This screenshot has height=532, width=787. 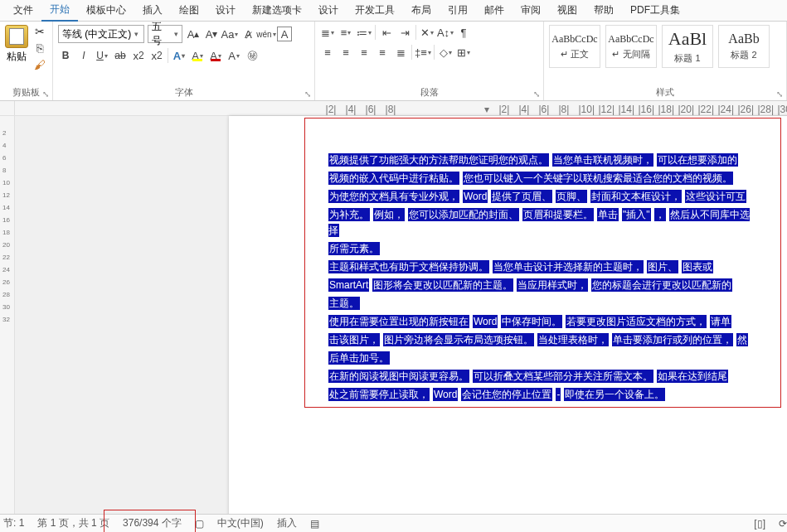 I want to click on char-shading-icon: A, so click(x=234, y=56).